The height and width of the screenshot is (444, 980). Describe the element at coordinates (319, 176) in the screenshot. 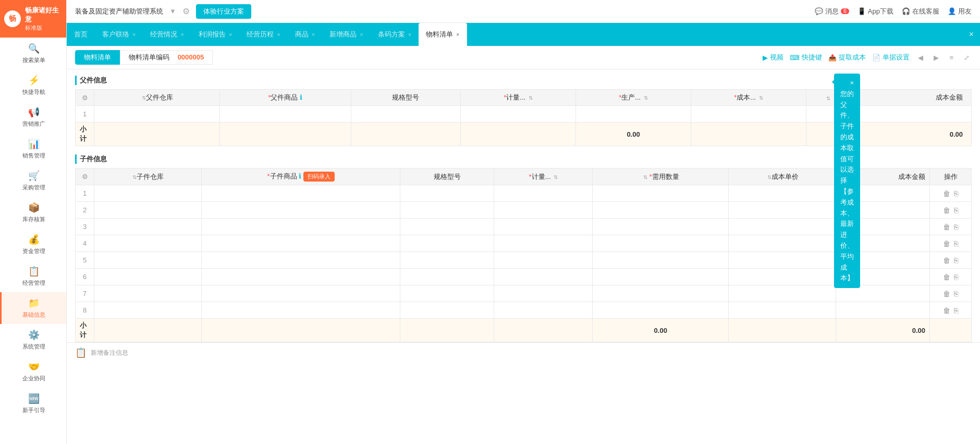

I see `scan-btn: 扫码录入` at that location.